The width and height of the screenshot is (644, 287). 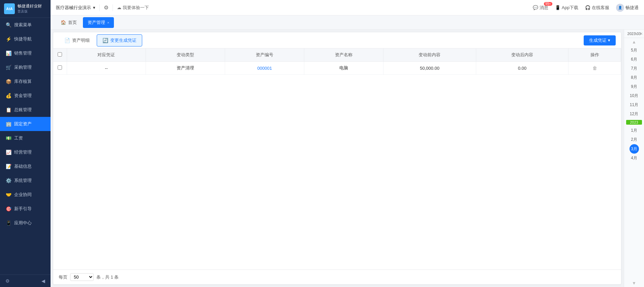 I want to click on sidebar-item-label-search: 搜索菜单, so click(x=23, y=25).